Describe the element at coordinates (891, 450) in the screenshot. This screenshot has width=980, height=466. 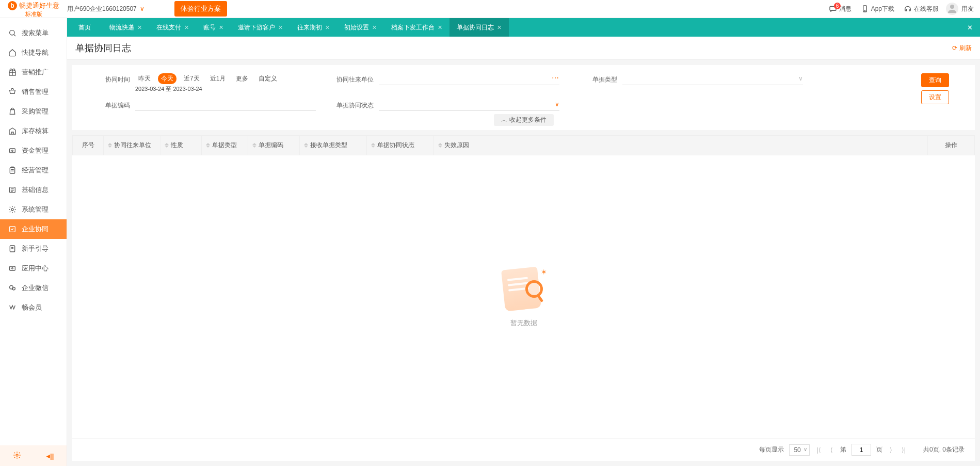
I see `next-page-button: ⟩` at that location.